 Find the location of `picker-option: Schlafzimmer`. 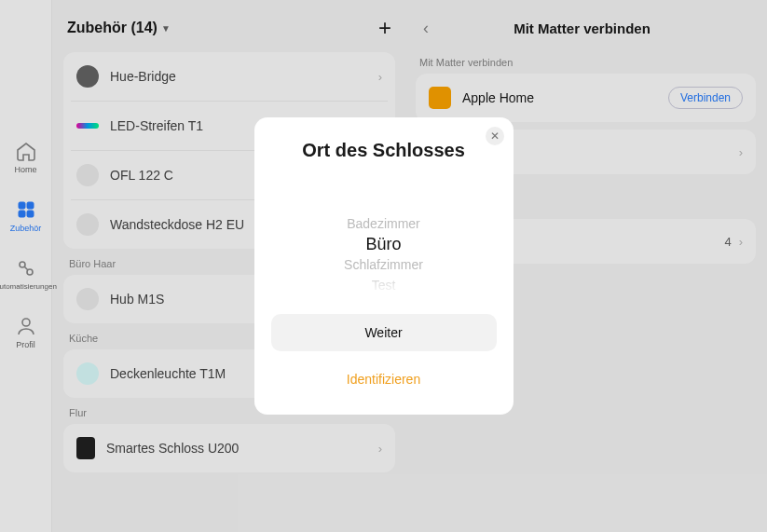

picker-option: Schlafzimmer is located at coordinates (384, 265).